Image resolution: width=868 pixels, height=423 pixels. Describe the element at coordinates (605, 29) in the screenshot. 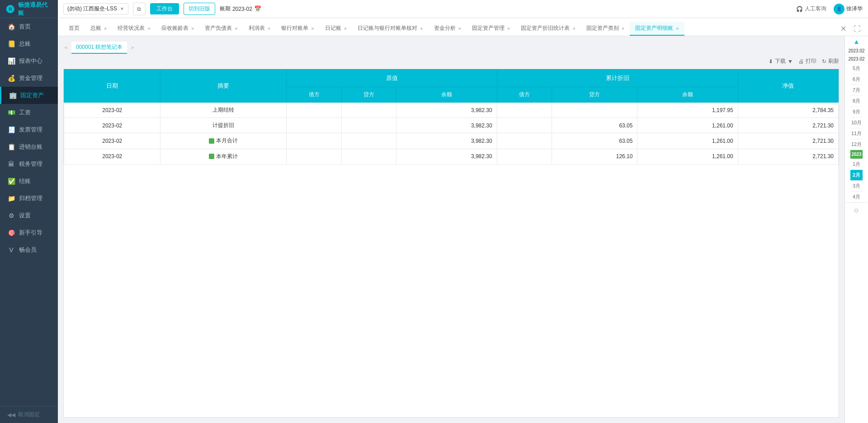

I see `tab-固定资产类别: 固定资产类别×` at that location.